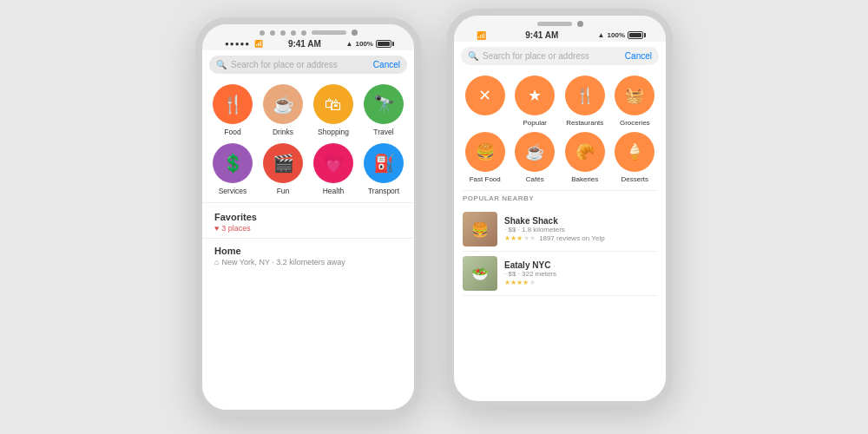 This screenshot has height=434, width=868. What do you see at coordinates (283, 132) in the screenshot?
I see `category-label-drinks: Drinks` at bounding box center [283, 132].